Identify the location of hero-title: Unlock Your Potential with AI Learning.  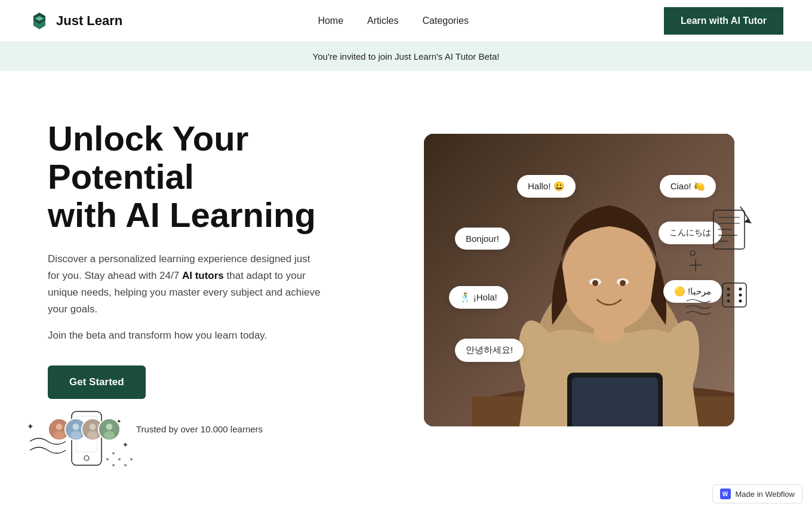
(221, 177).